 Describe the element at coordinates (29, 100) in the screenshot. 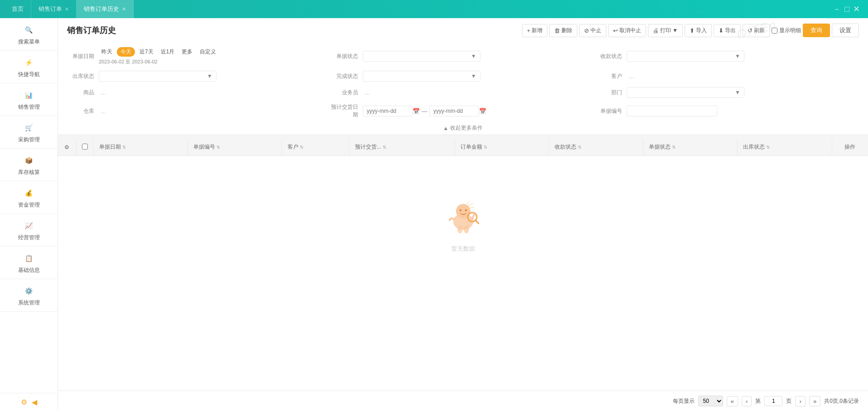

I see `sidebar-item-sales-mgmt: 📊 销售管理` at that location.